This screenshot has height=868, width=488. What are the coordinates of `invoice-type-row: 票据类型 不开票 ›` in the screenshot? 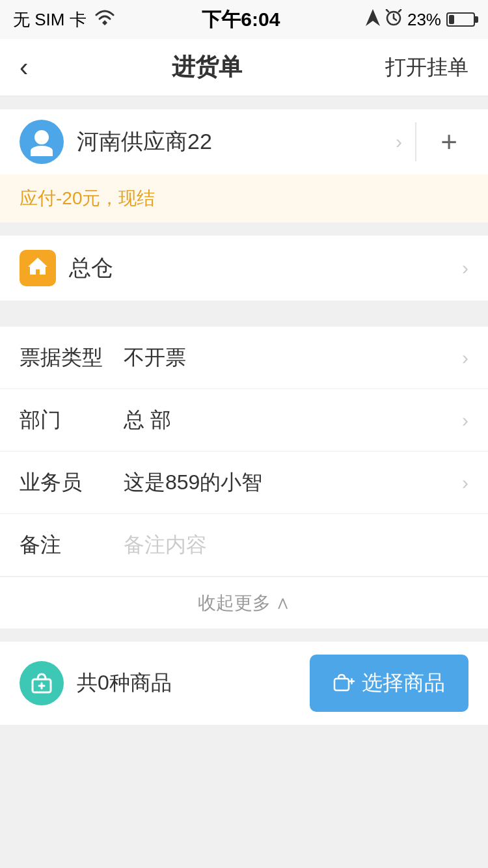 It's located at (244, 358).